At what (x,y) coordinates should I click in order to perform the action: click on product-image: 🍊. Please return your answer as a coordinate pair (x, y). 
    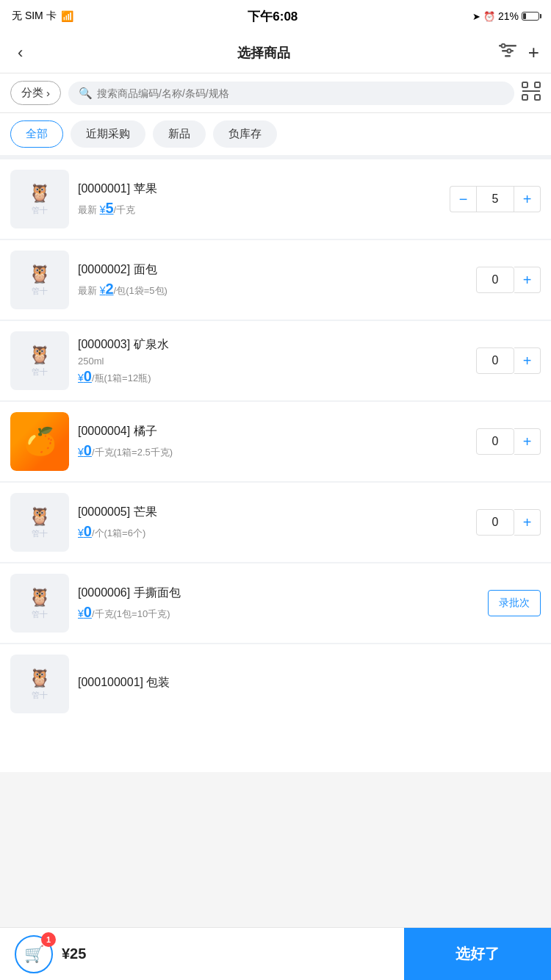
    Looking at the image, I should click on (40, 442).